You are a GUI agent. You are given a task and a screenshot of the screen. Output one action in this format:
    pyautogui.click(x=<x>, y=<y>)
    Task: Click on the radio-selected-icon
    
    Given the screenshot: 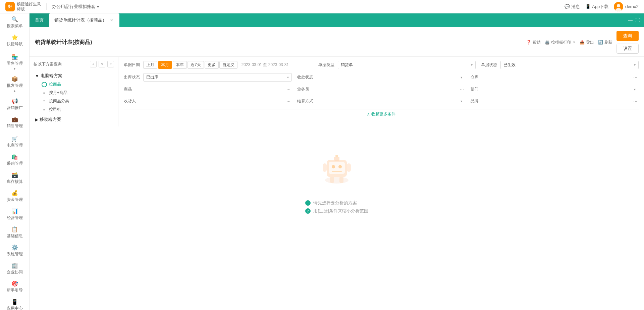 What is the action you would take?
    pyautogui.click(x=44, y=85)
    